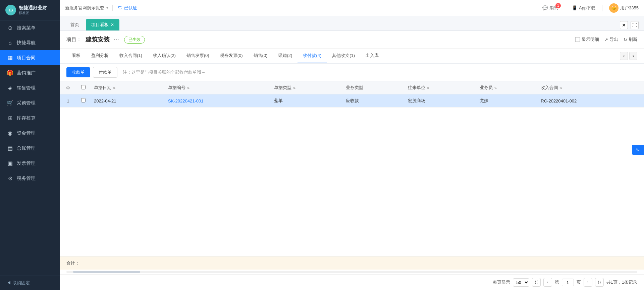  Describe the element at coordinates (103, 25) in the screenshot. I see `tab-project-board: 项目看板 ✕` at that location.